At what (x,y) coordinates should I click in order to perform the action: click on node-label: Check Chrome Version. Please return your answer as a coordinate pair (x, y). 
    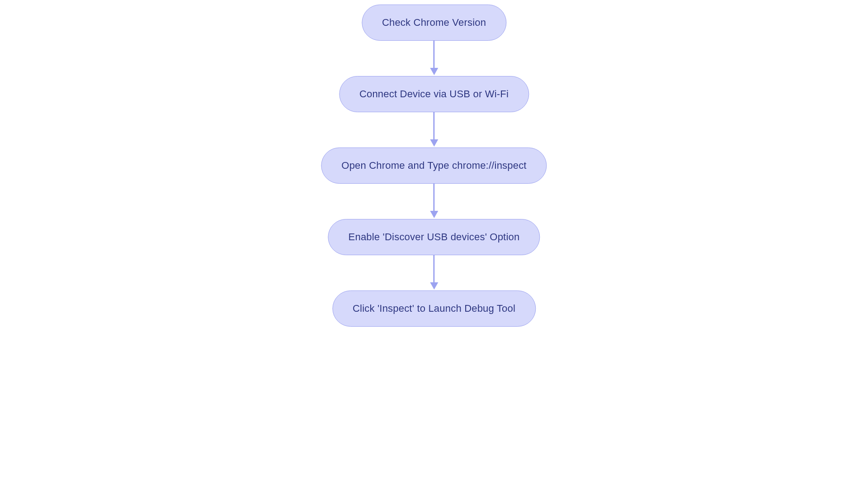
    Looking at the image, I should click on (434, 23).